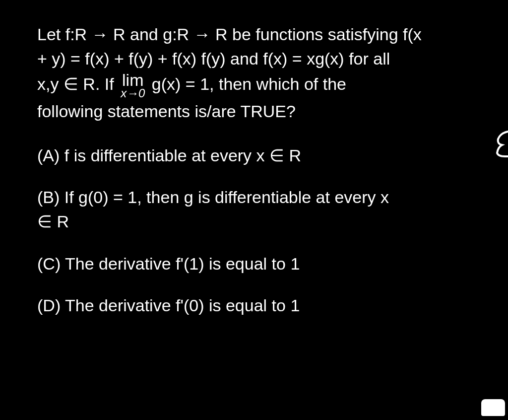 The height and width of the screenshot is (420, 508). I want to click on side-scribble-icon, so click(501, 144).